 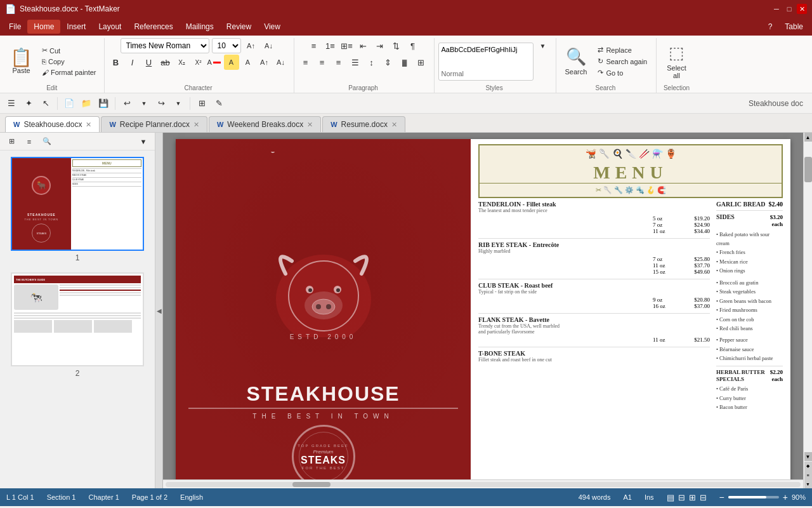 I want to click on panel-list-button: ≡, so click(x=29, y=142).